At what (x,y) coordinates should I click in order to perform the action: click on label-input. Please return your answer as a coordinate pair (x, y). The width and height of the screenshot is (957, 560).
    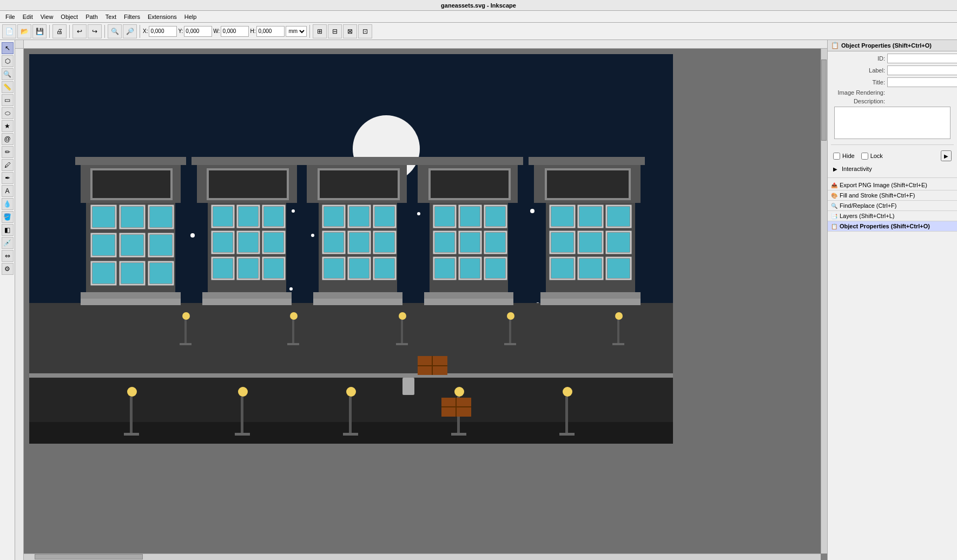
    Looking at the image, I should click on (922, 70).